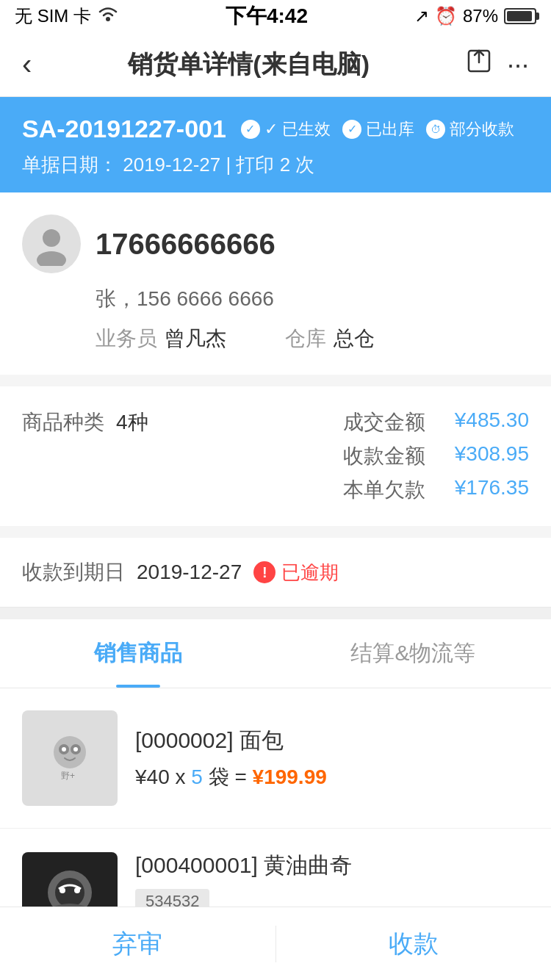  I want to click on order-id: SA-20191227-001, so click(124, 129).